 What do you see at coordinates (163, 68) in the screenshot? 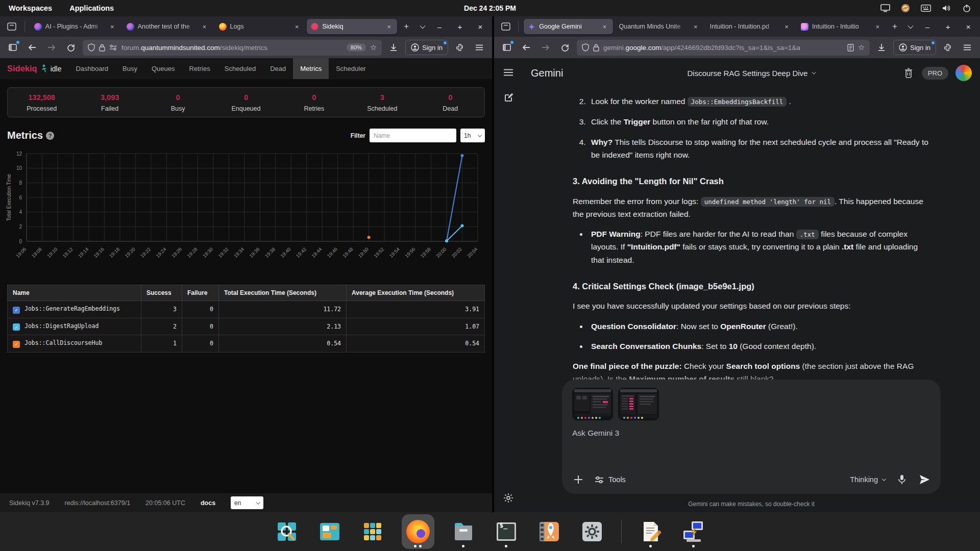
I see `sidekiq-nav-queues: Queues` at bounding box center [163, 68].